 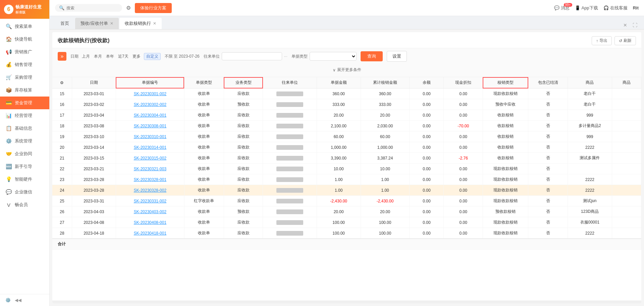 I want to click on service-btn: 🎧 在线客服, so click(x=615, y=8).